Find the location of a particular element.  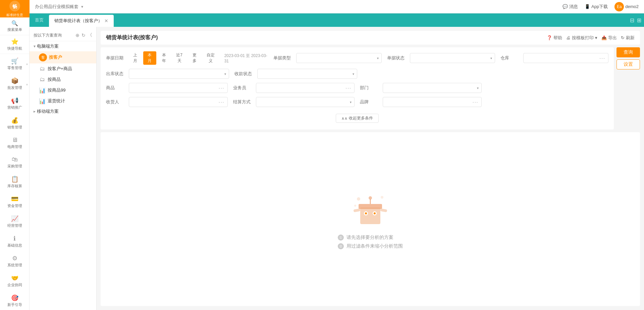

sidebar-item-enterprise: 🤝 企业协同 is located at coordinates (15, 281).